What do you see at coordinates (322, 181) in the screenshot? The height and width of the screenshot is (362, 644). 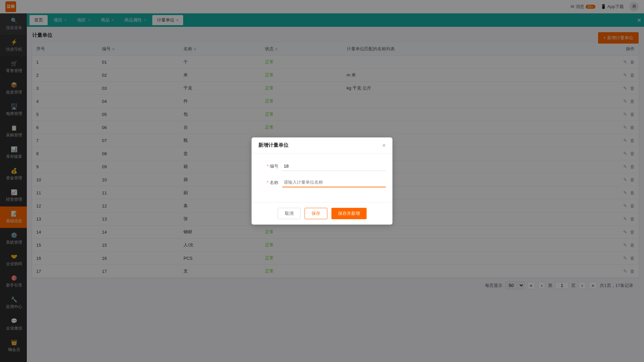 I see `add-unit-modal: 新增计量单位 × * 编号 * 名称 取消 保存 保存并新增` at bounding box center [322, 181].